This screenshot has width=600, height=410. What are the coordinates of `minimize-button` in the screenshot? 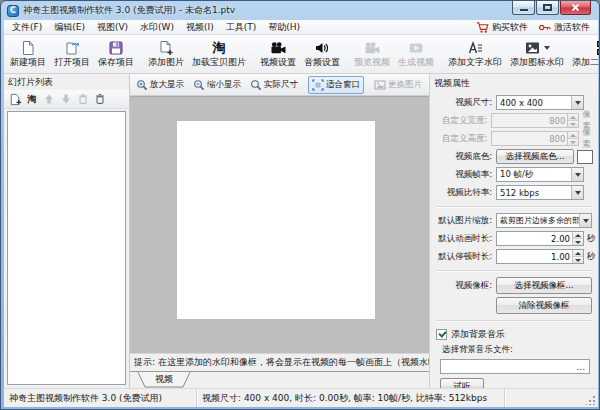 It's located at (524, 8).